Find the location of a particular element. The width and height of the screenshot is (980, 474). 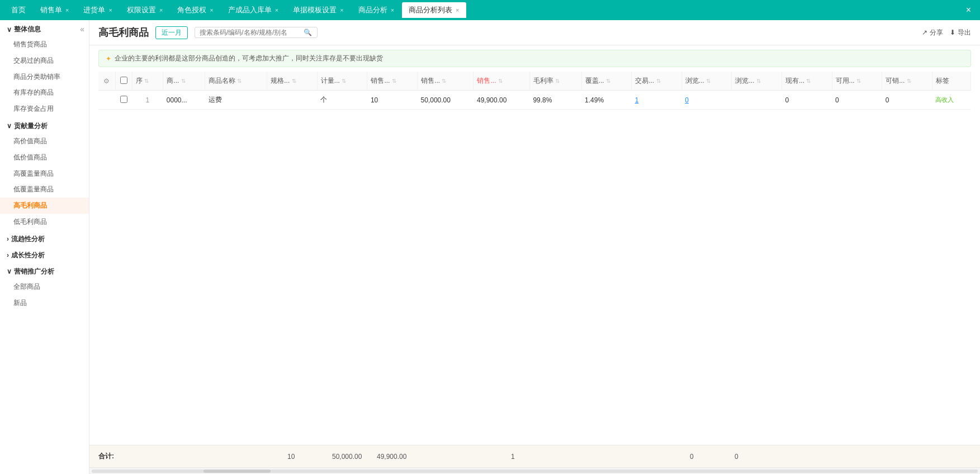

sidebar-item-all-goods: 全部商品 is located at coordinates (45, 287).